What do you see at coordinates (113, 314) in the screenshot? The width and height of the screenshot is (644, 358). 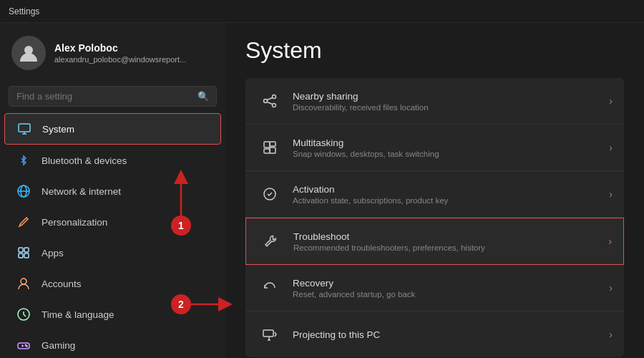 I see `sidebar-item-time: Time & language` at bounding box center [113, 314].